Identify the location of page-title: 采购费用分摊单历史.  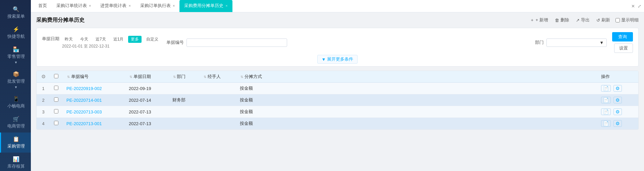
(60, 20).